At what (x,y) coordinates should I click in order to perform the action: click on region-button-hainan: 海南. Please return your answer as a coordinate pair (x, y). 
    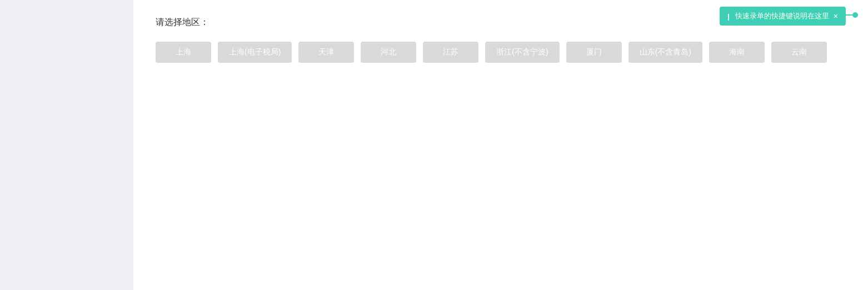
    Looking at the image, I should click on (737, 52).